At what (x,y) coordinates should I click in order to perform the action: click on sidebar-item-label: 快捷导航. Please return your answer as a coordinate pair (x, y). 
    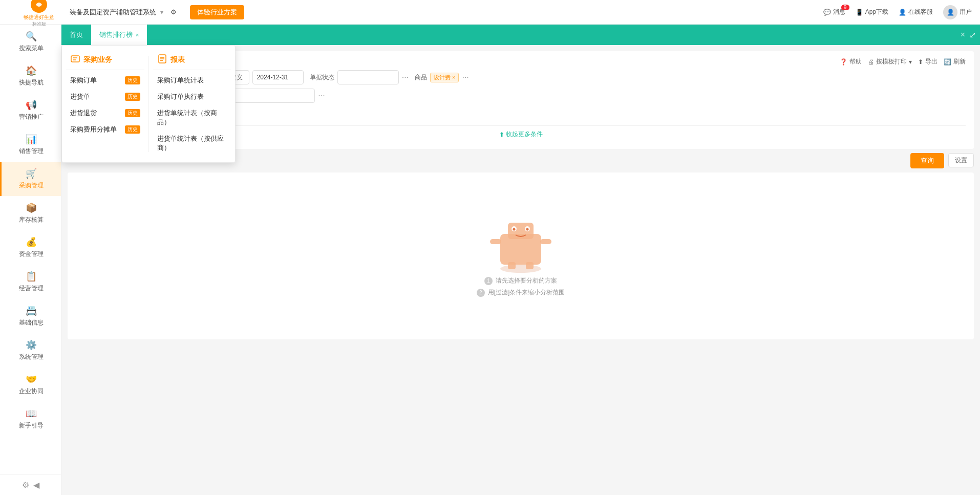
    Looking at the image, I should click on (31, 83).